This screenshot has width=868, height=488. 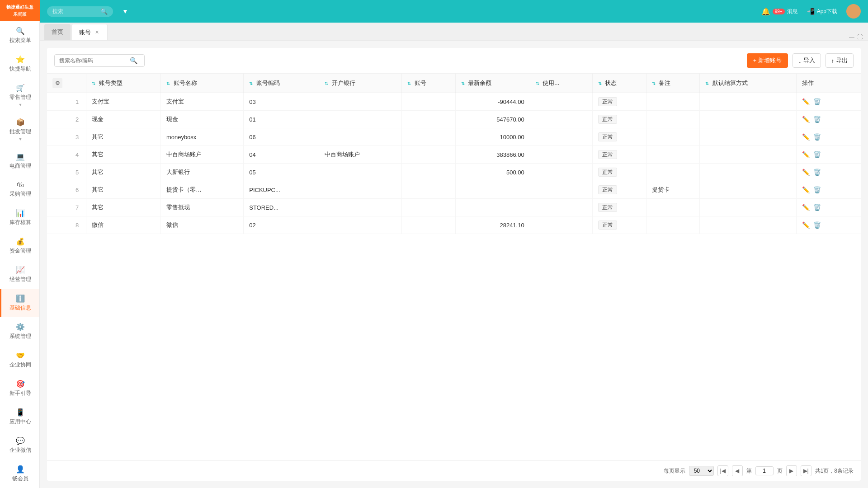 I want to click on tab-account: 账号 ✕, so click(x=90, y=32).